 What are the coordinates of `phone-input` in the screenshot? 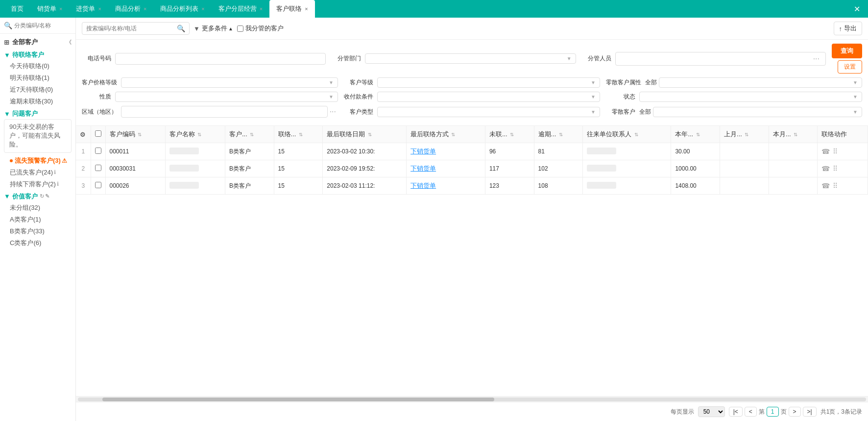 It's located at (220, 59).